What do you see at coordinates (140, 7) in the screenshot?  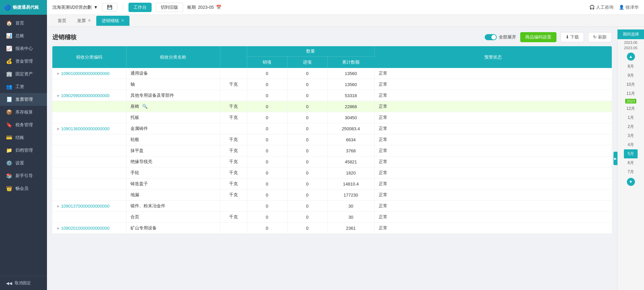 I see `workspace-button: 工作台` at bounding box center [140, 7].